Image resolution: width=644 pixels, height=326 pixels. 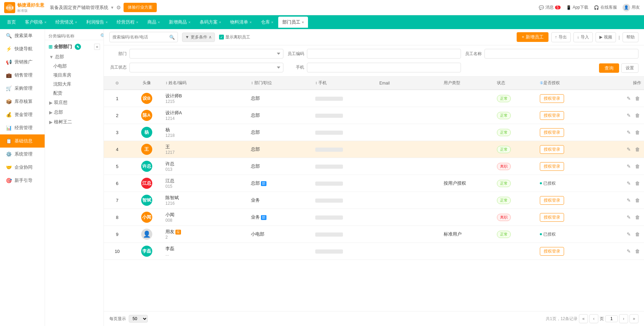 What do you see at coordinates (345, 83) in the screenshot?
I see `col-phone: ↕ 手机` at bounding box center [345, 83].